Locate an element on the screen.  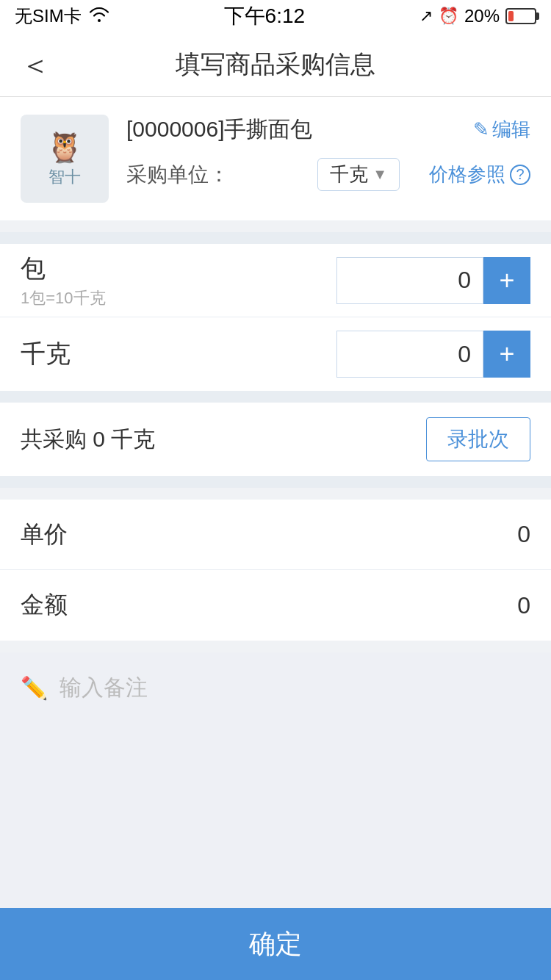
alarm-icon: ⏰ is located at coordinates (448, 16).